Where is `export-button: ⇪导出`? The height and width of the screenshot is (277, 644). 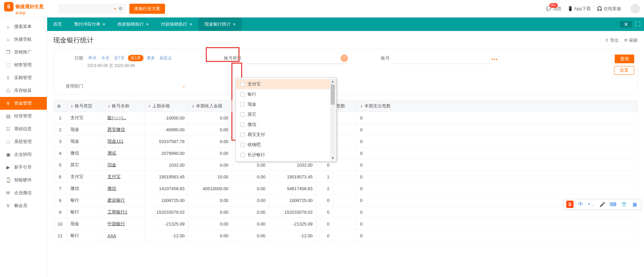
export-button: ⇪导出 is located at coordinates (612, 40).